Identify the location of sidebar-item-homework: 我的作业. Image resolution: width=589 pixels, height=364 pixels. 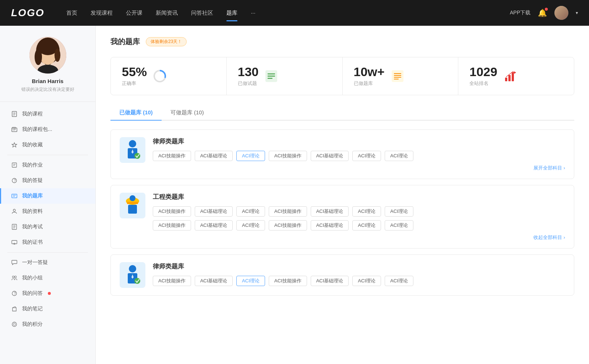
(48, 165).